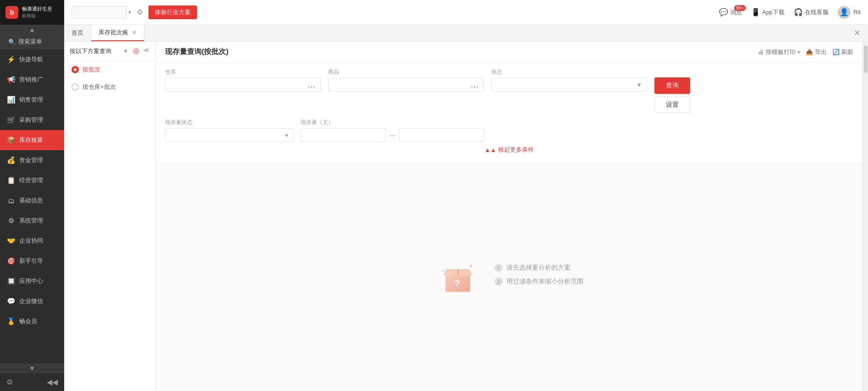 The height and width of the screenshot is (391, 868). Describe the element at coordinates (91, 51) in the screenshot. I see `filter-panel-title: 按以下方案查询` at that location.